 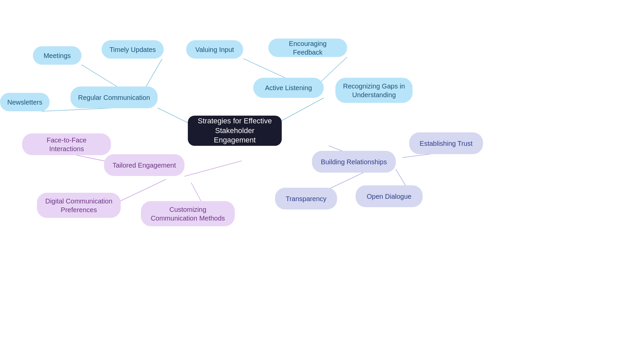 What do you see at coordinates (114, 97) in the screenshot?
I see `node-regular-communication: Regular Communication` at bounding box center [114, 97].